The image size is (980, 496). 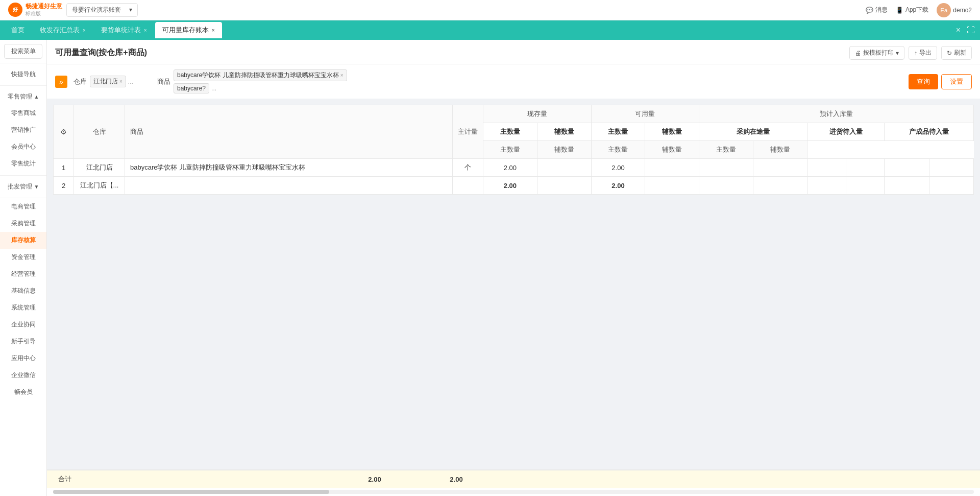 I want to click on sidebar-item-retail-mall: 零售商城, so click(x=23, y=113).